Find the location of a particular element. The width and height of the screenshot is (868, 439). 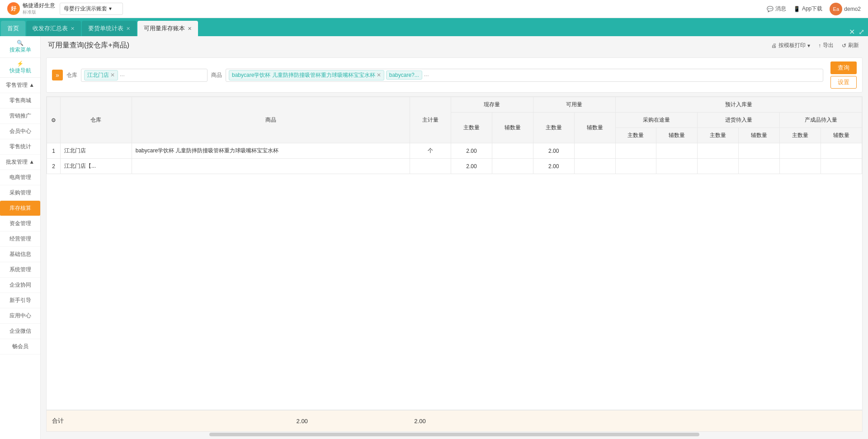

th-settings: ⚙ is located at coordinates (54, 120).